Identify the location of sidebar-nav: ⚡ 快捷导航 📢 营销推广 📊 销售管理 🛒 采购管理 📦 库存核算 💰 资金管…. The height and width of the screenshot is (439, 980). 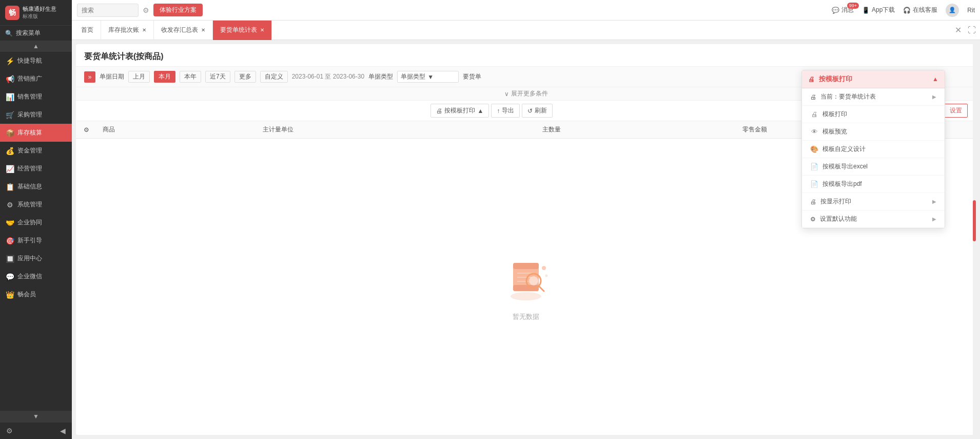
(36, 231).